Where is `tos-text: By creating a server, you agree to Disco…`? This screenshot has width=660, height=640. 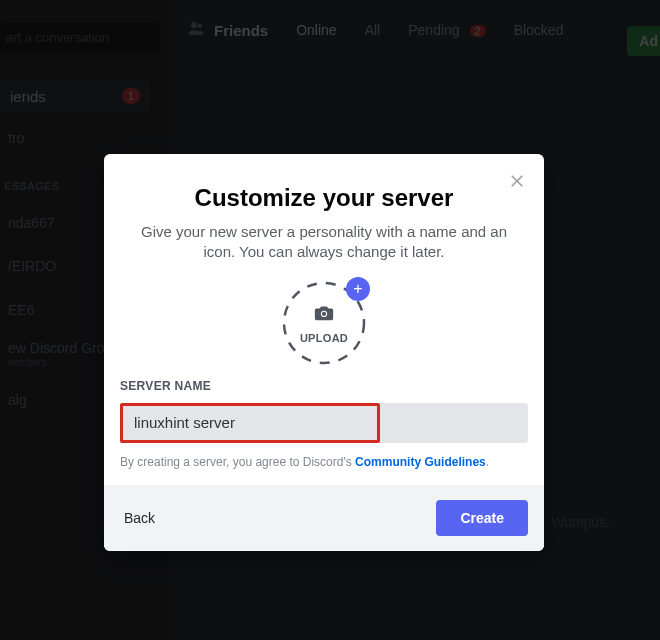
tos-text: By creating a server, you agree to Disco… is located at coordinates (324, 462).